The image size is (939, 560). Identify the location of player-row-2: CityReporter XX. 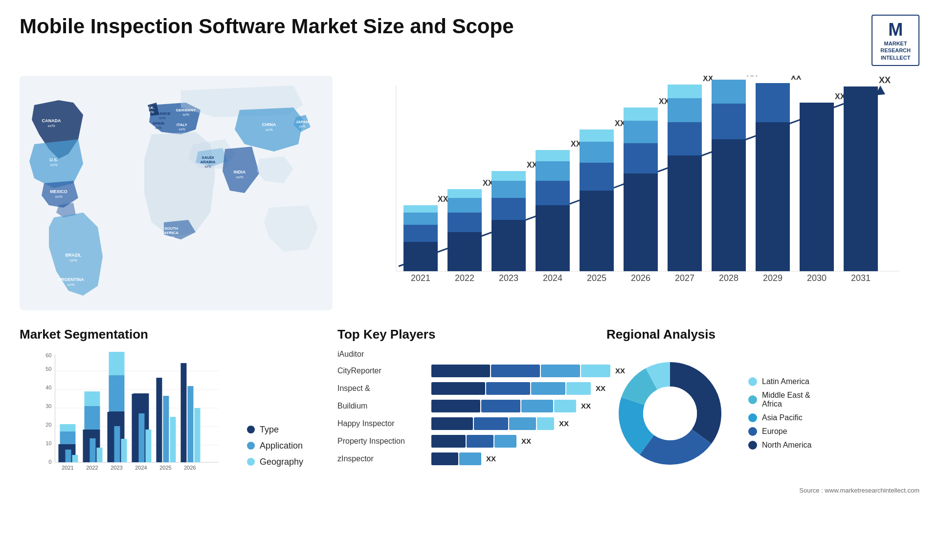
(455, 371).